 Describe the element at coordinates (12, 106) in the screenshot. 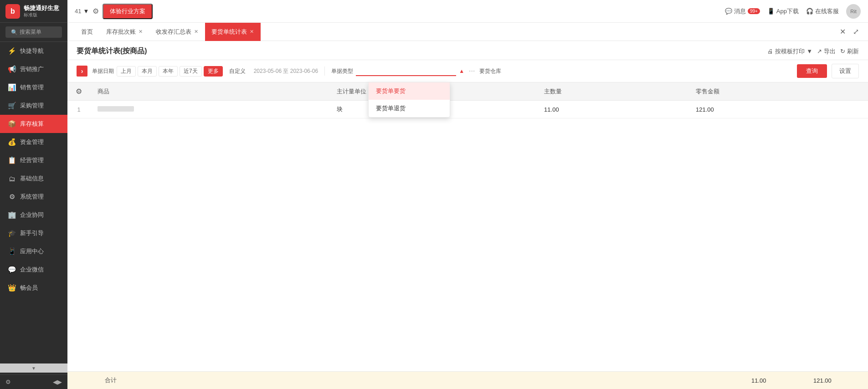

I see `nav-icon-purchase: 🛒` at that location.